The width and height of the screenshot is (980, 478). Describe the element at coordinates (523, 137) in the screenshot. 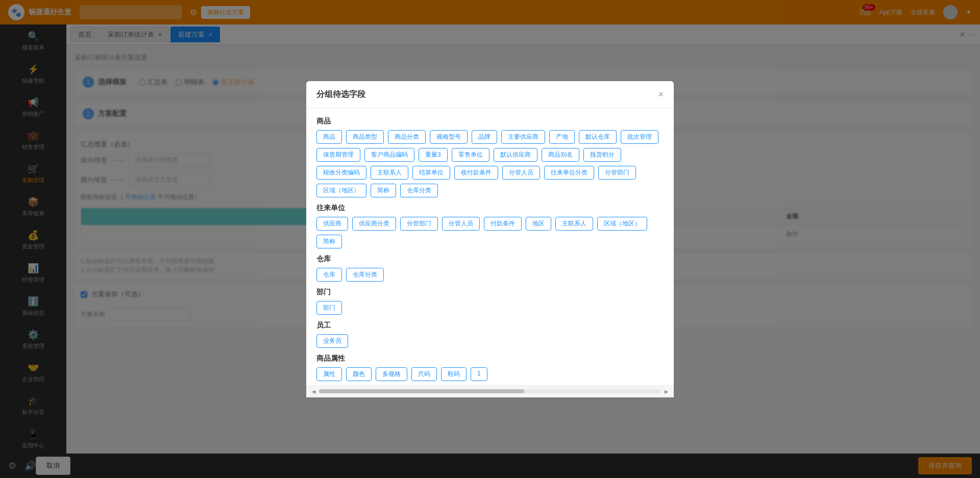

I see `field-tag-主要供应商: 主要供应商` at that location.